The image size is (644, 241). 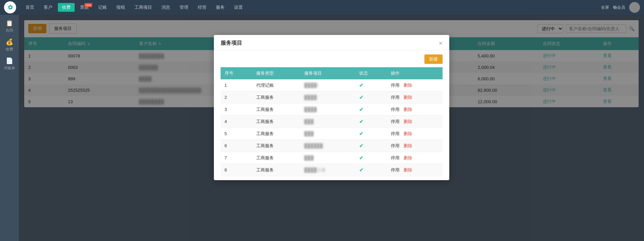 I want to click on modal-col-action: 操作, so click(x=414, y=73).